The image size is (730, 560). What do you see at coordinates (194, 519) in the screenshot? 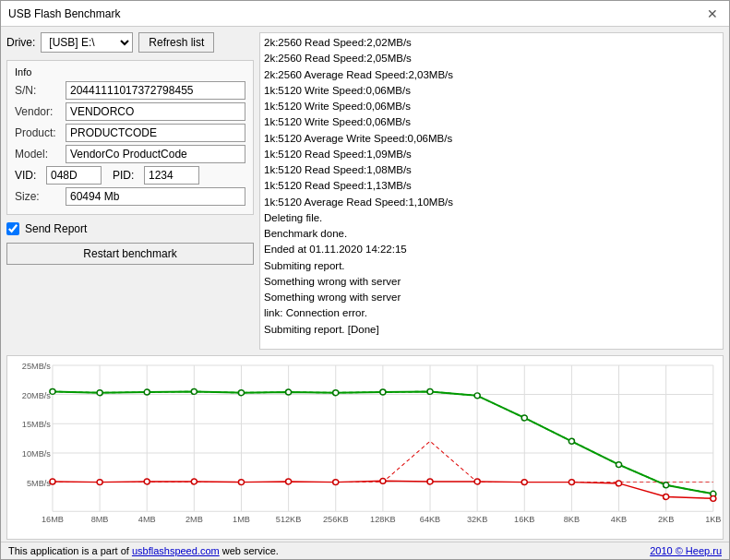
I see `svg-text: 2MB` at bounding box center [194, 519].